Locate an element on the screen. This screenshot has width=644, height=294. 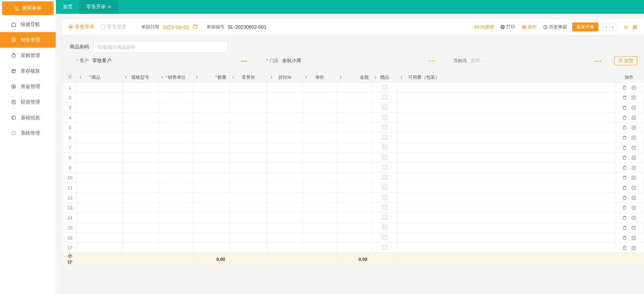
print-link: 打印 is located at coordinates (508, 27).